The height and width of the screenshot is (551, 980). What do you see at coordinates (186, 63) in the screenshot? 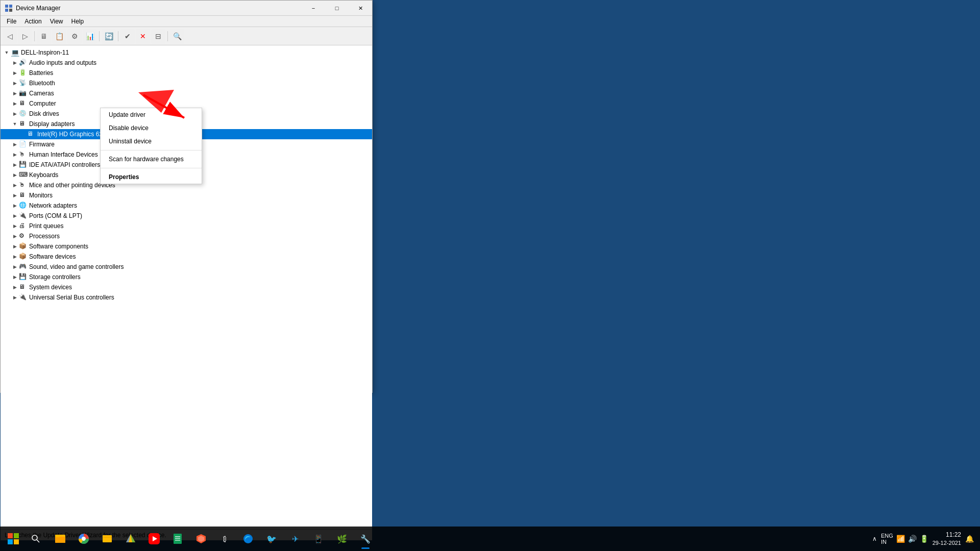
I see `tree-item-audio: ▶ 🔊 Audio inputs and outputs` at bounding box center [186, 63].